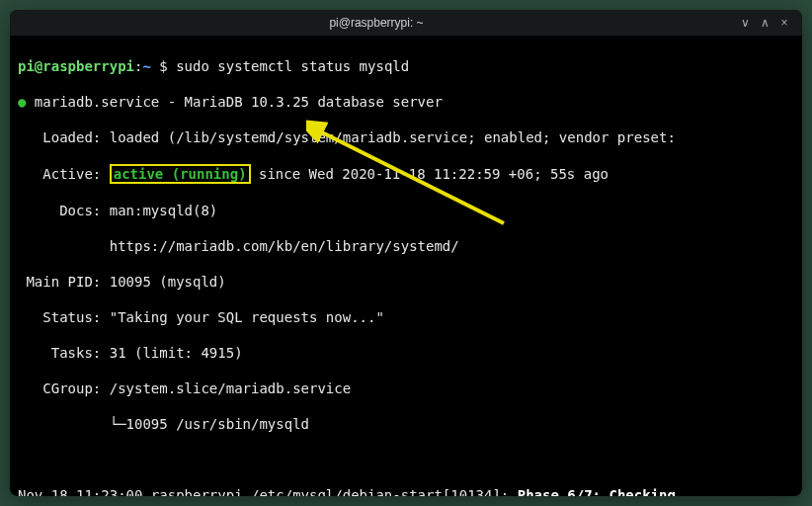 This screenshot has width=812, height=506. What do you see at coordinates (406, 388) in the screenshot?
I see `cgroup-line: CGroup: /system.slice/mariadb.service` at bounding box center [406, 388].